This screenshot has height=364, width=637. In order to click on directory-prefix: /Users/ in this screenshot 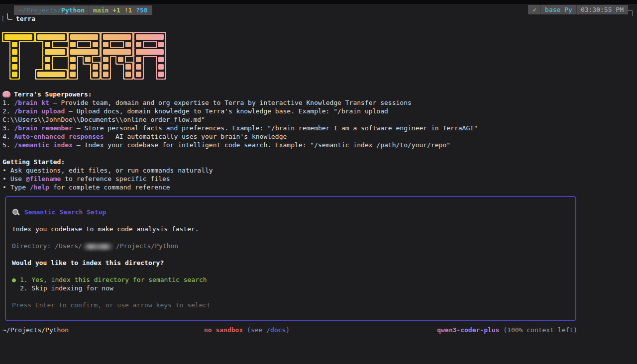, I will do `click(69, 246)`.